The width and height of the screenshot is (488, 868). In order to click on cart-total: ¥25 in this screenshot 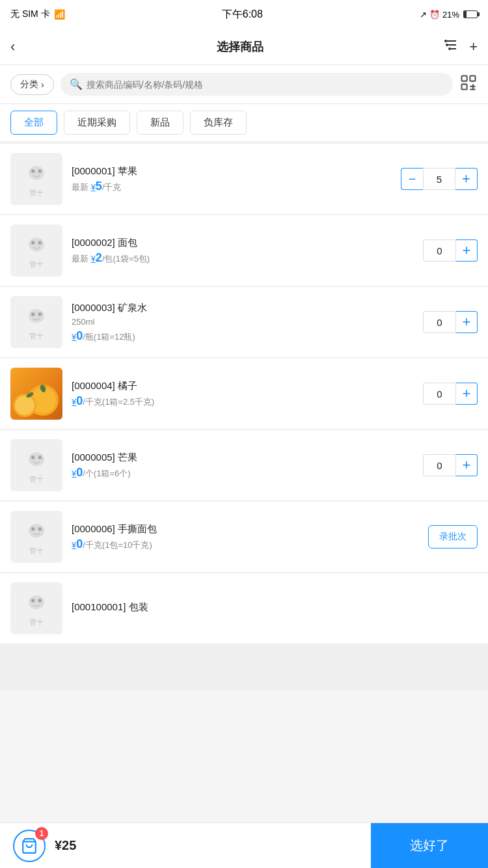, I will do `click(65, 846)`.